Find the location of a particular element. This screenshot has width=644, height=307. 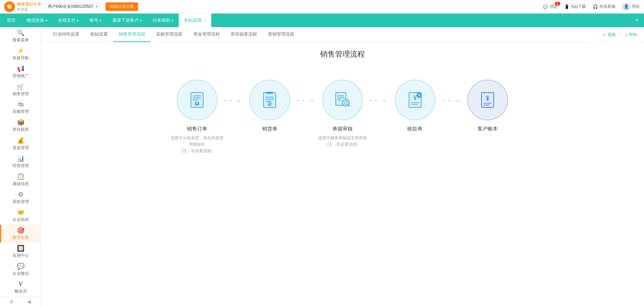

flow-name-delivery-note: 销货单 is located at coordinates (270, 129).